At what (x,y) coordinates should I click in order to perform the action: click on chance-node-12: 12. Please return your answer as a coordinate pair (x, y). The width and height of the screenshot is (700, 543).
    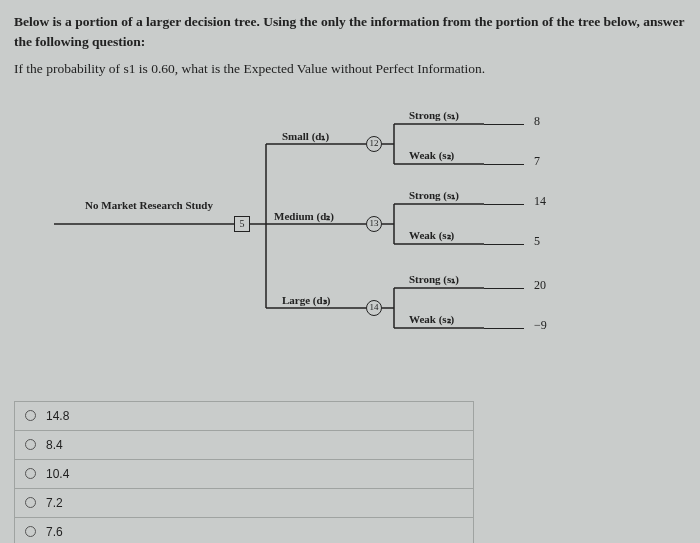
    Looking at the image, I should click on (374, 144).